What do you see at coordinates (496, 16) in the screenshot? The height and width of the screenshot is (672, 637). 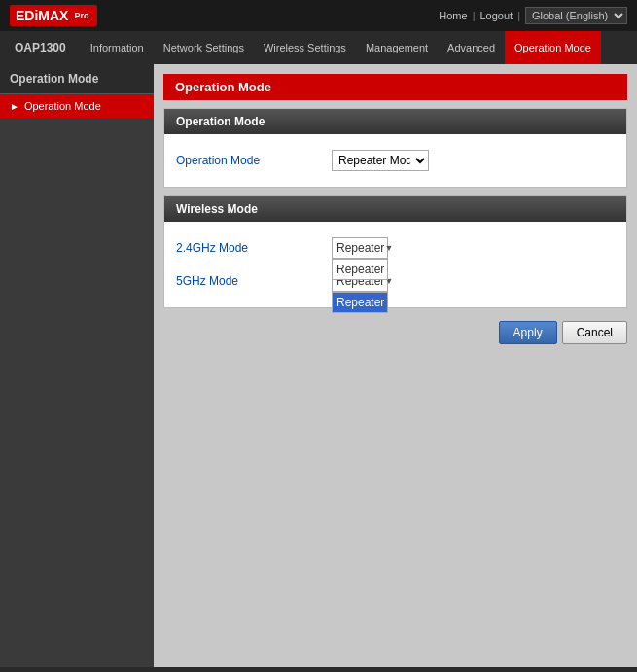 I see `logout-link: Logout` at bounding box center [496, 16].